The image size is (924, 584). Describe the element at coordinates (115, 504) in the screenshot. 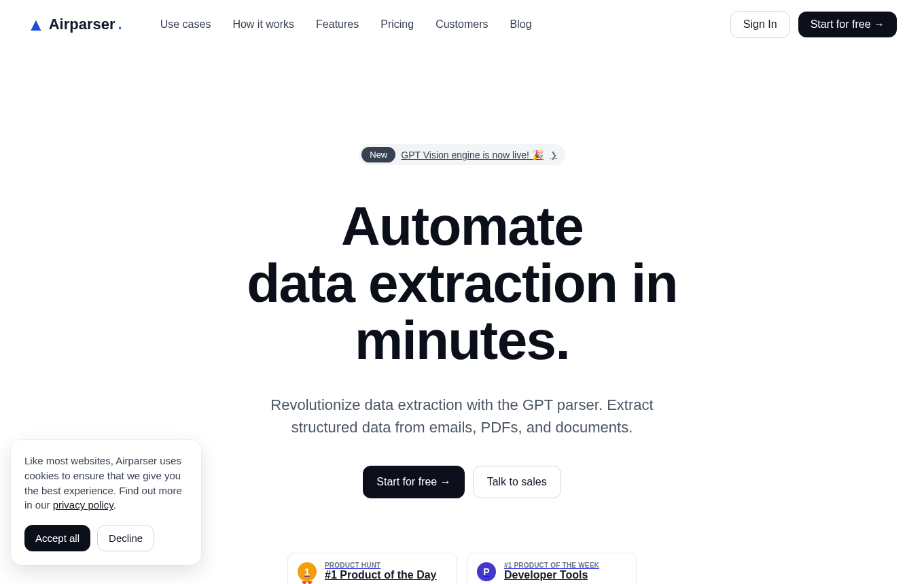

I see `cookie-text-suffix: .` at that location.